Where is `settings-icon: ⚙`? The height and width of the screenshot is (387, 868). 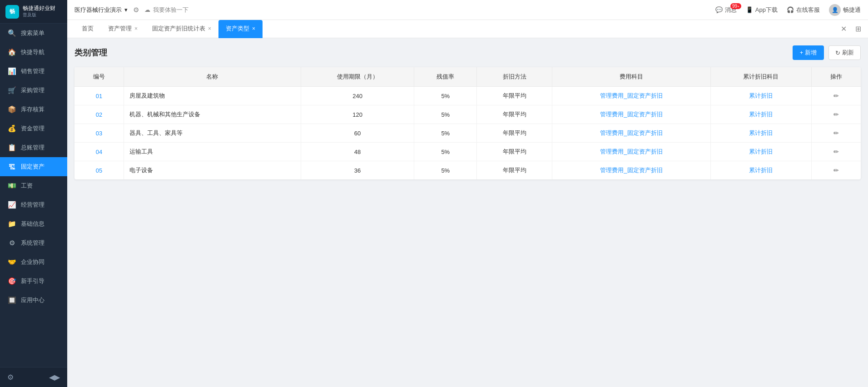 settings-icon: ⚙ is located at coordinates (10, 377).